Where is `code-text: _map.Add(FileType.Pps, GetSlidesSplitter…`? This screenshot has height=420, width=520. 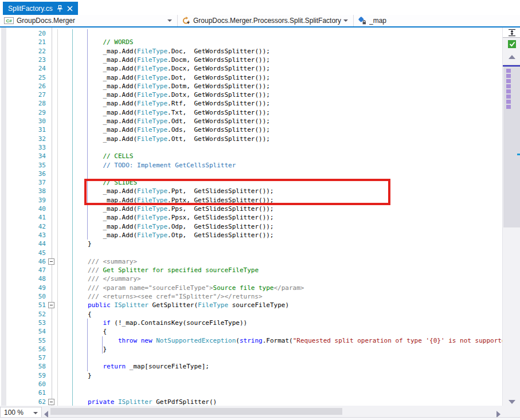 code-text: _map.Add(FileType.Pps, GetSlidesSplitter… is located at coordinates (166, 209).